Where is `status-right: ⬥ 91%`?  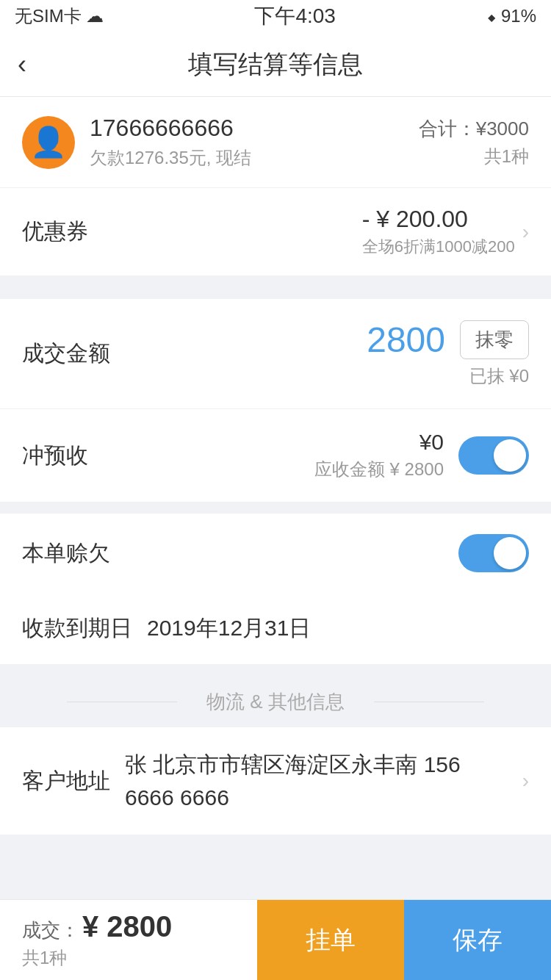 status-right: ⬥ 91% is located at coordinates (511, 16).